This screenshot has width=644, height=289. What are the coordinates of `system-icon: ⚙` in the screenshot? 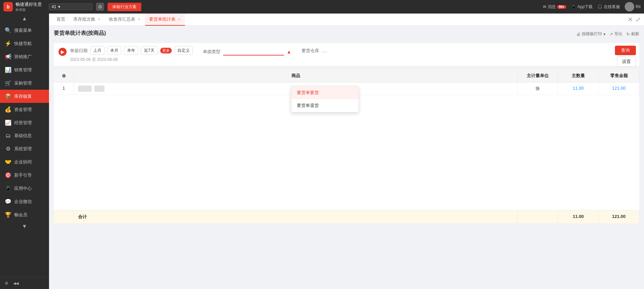 It's located at (8, 149).